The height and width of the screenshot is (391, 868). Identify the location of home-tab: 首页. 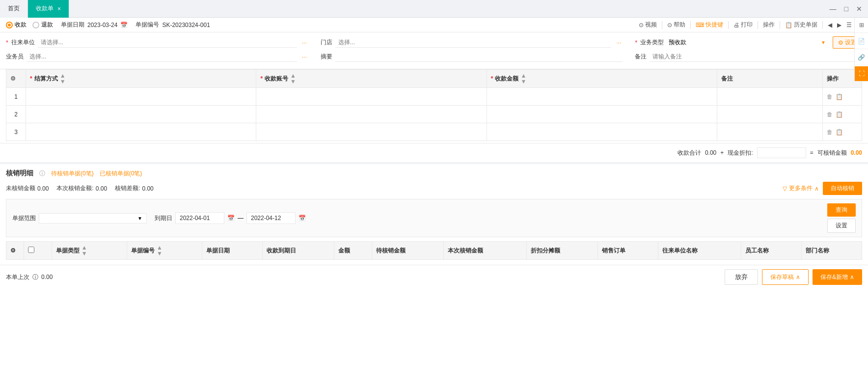
(14, 9).